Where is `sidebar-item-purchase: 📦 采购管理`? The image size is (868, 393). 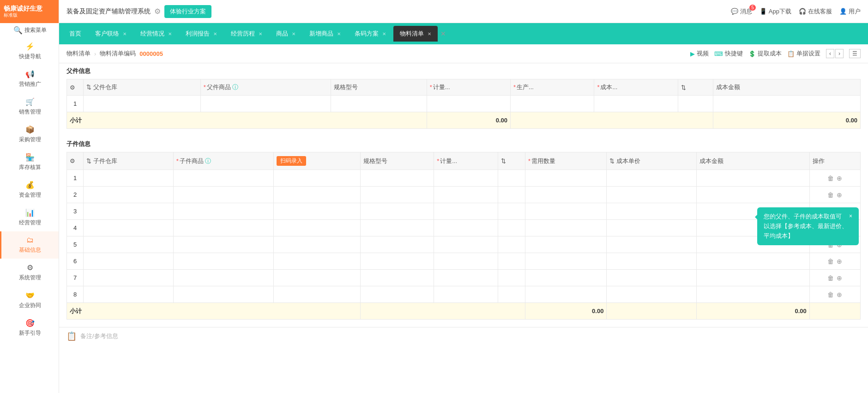
sidebar-item-purchase: 📦 采购管理 is located at coordinates (30, 134).